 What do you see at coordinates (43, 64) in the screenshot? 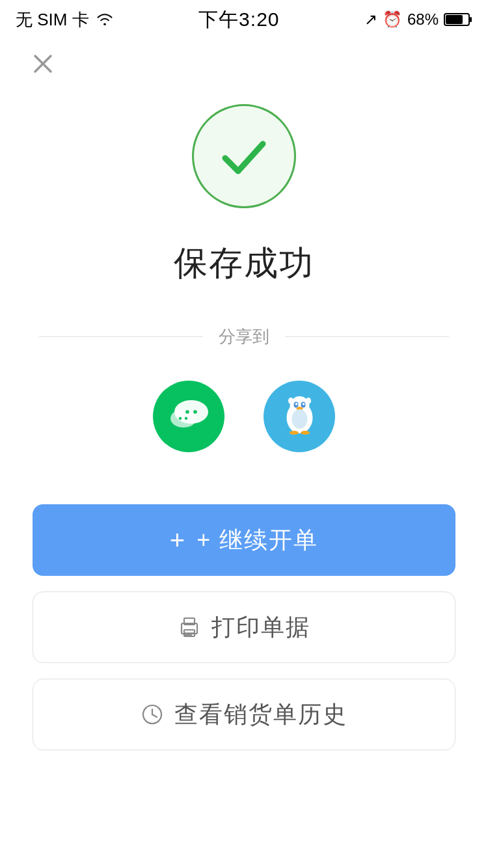
I see `close-icon` at bounding box center [43, 64].